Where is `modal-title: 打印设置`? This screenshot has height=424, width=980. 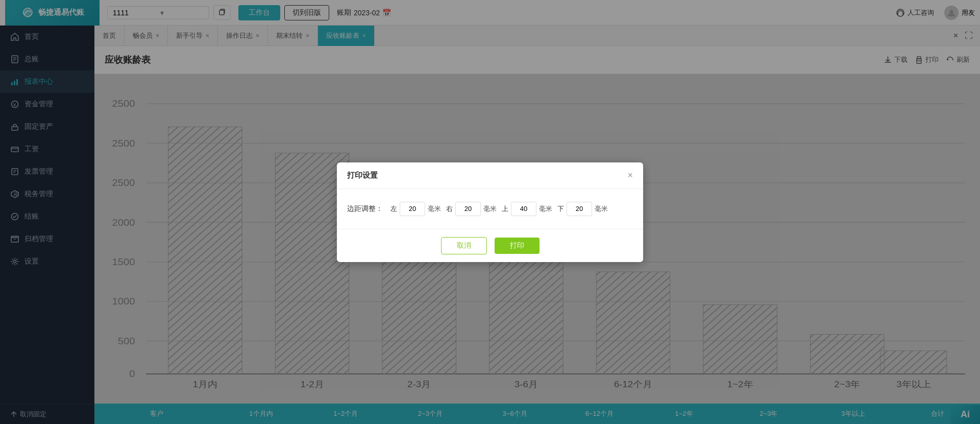
modal-title: 打印设置 is located at coordinates (362, 176).